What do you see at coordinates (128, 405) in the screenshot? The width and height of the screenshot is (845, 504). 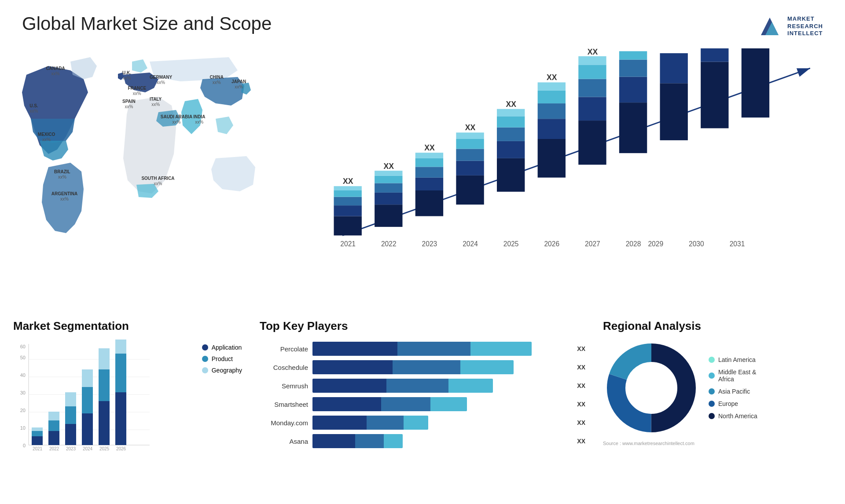 I see `seg-content: 0 10 20 30 40 50 60` at bounding box center [128, 405].